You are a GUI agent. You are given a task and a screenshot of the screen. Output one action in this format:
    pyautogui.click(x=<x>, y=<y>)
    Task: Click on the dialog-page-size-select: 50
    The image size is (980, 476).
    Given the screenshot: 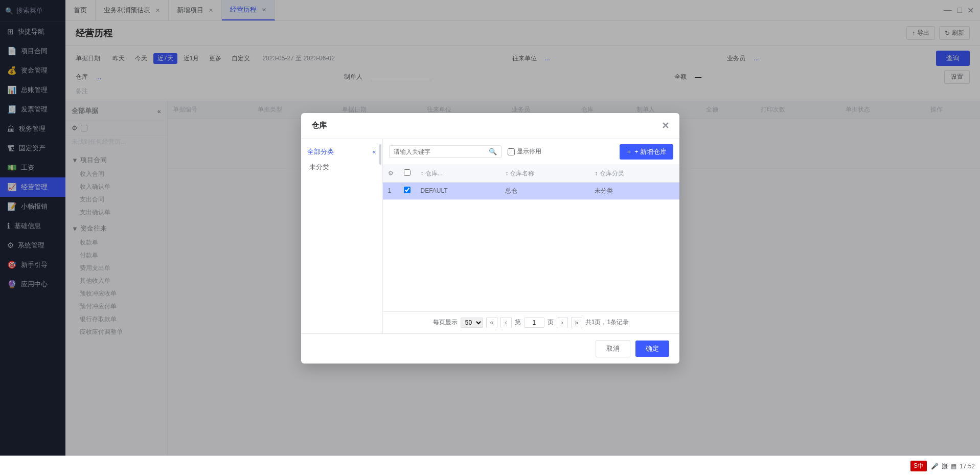 What is the action you would take?
    pyautogui.click(x=472, y=323)
    